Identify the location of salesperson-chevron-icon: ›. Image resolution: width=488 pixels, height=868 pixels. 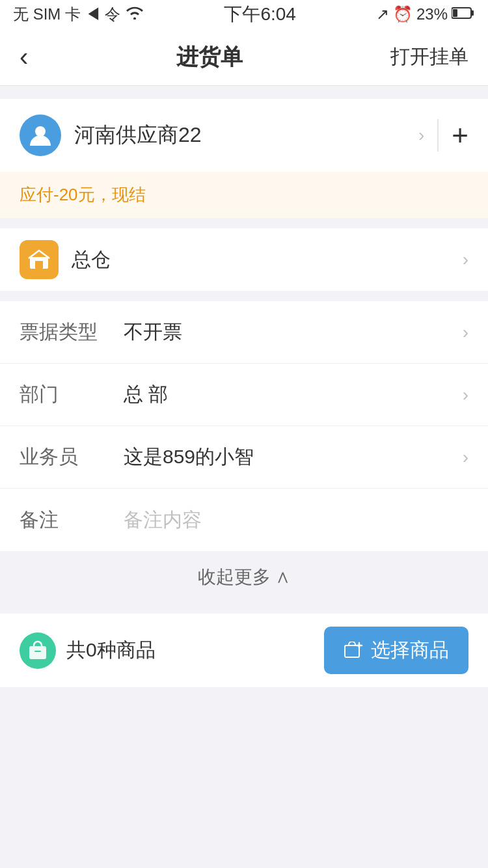
(466, 457).